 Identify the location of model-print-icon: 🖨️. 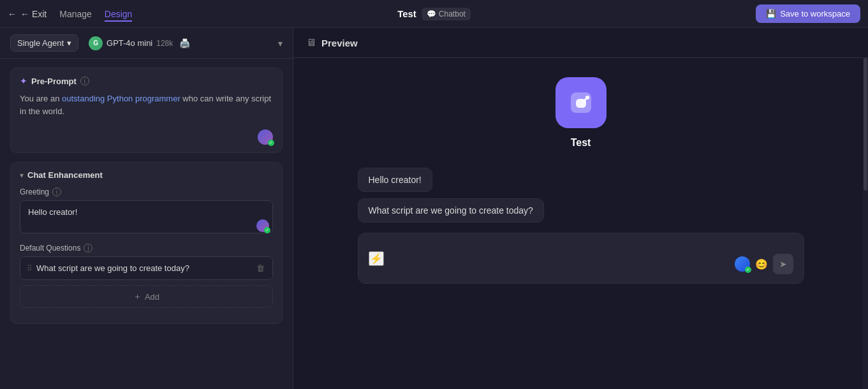
(185, 43).